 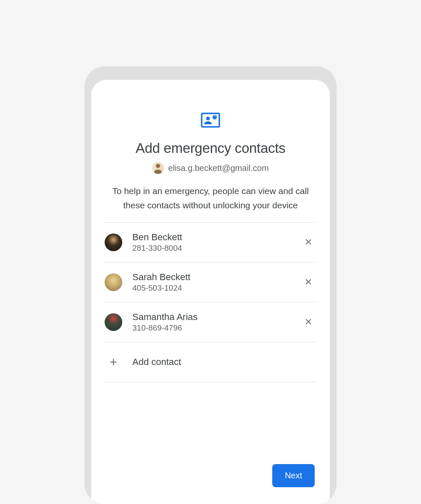 I want to click on contact-row: Ben Beckett 281-330-8004, so click(x=210, y=243).